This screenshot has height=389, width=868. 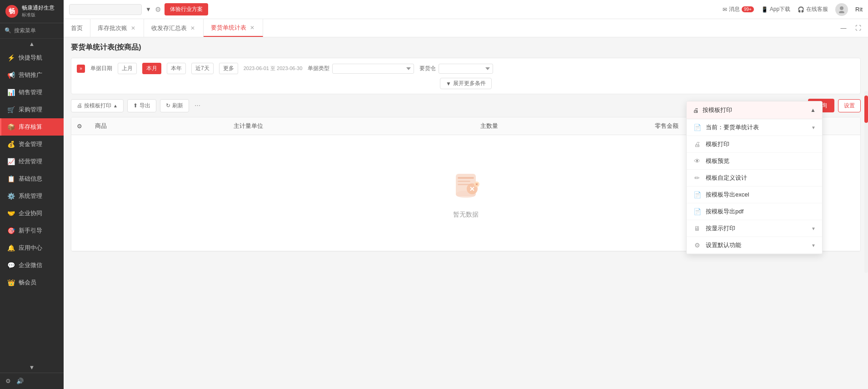 I want to click on date-btn-last-month: 上月, so click(x=127, y=68).